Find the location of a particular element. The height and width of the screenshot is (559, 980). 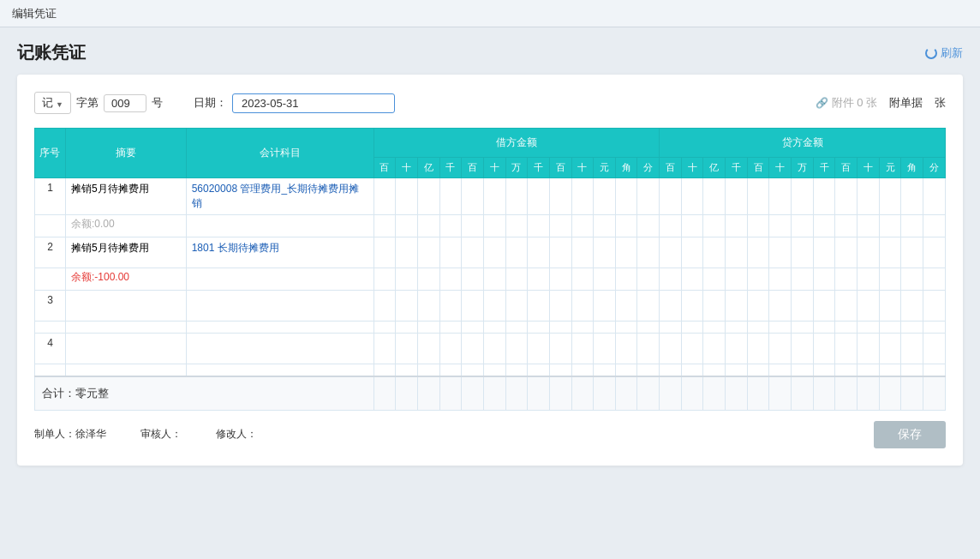

th-c-yuan1: 元 is located at coordinates (890, 168).